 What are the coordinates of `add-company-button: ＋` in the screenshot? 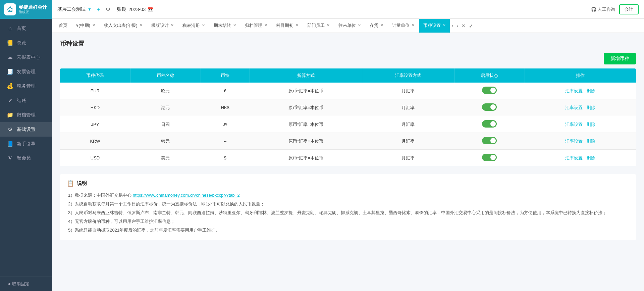 It's located at (99, 9).